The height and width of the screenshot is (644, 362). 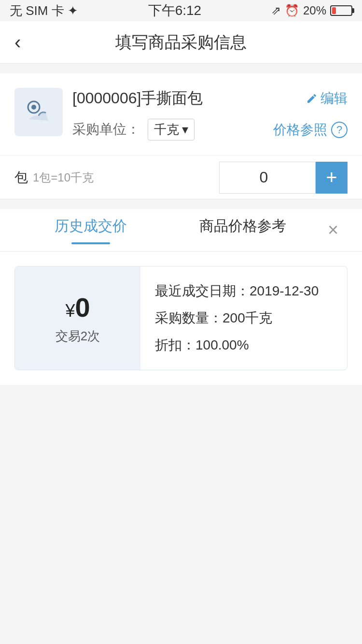 What do you see at coordinates (315, 11) in the screenshot?
I see `battery-percent: 20%` at bounding box center [315, 11].